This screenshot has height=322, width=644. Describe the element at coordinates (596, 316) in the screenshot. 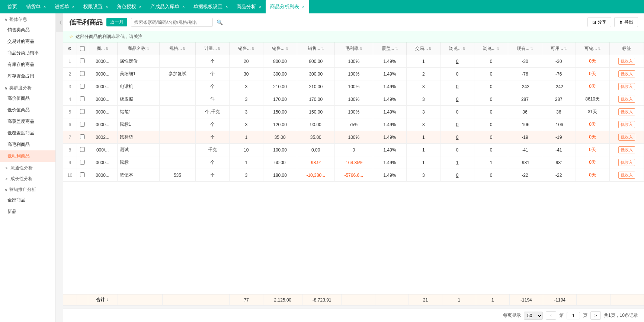

I see `next-page-button: ＞` at that location.